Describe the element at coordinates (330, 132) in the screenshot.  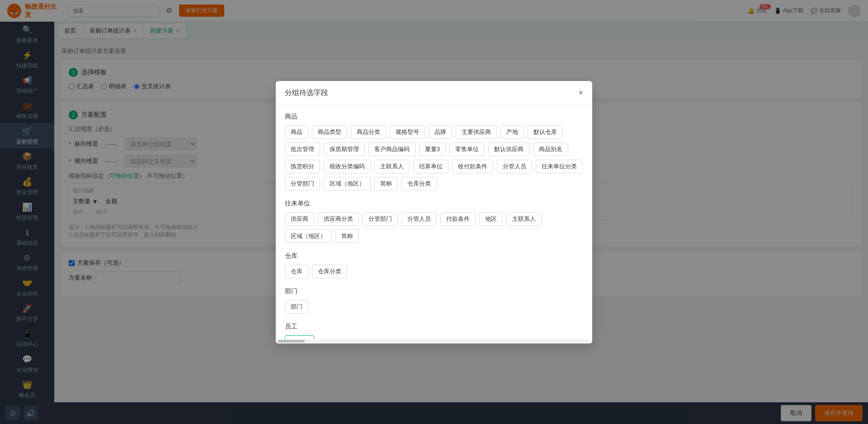
I see `field-tag-0-1: 商品类型` at that location.